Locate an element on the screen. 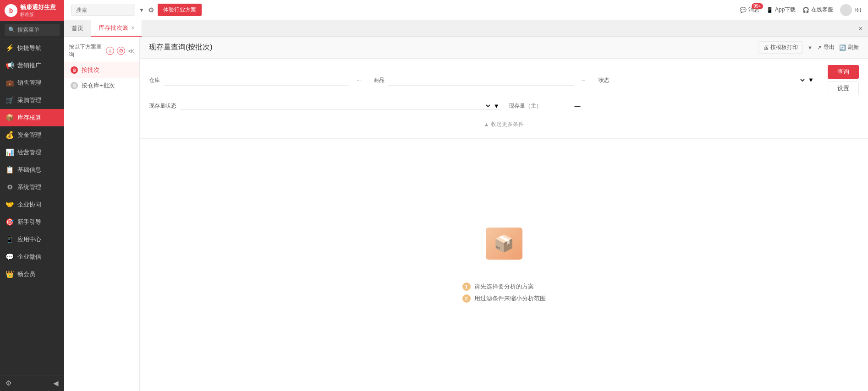  finance-label: 资金管理 is located at coordinates (29, 135).